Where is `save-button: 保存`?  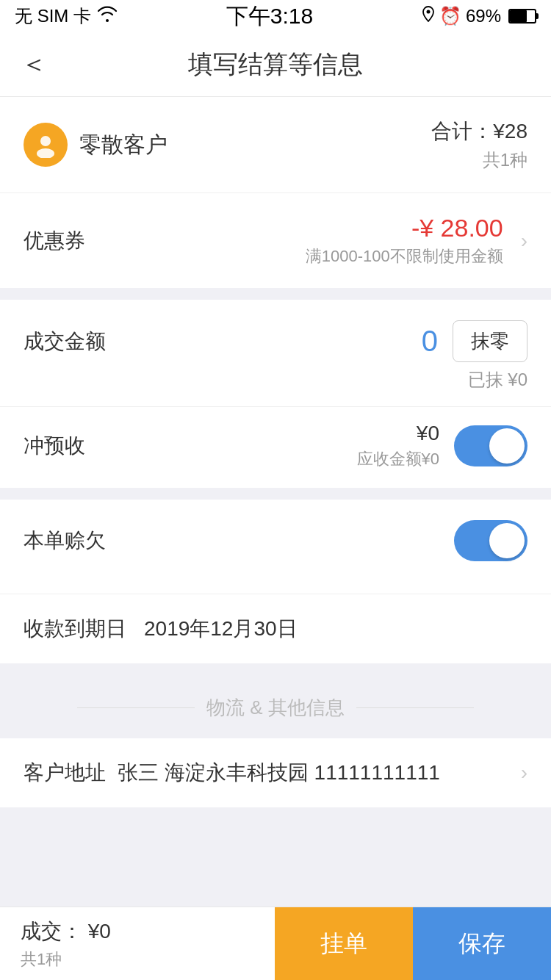
save-button: 保存 is located at coordinates (482, 944).